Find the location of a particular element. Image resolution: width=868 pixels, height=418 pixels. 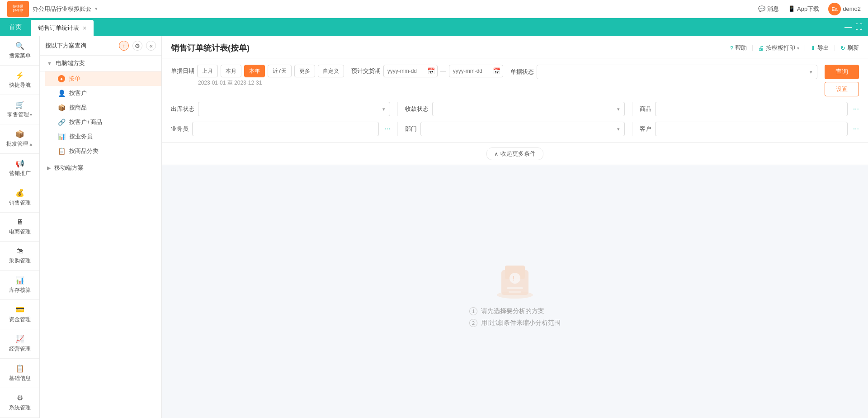

product-input is located at coordinates (751, 109).